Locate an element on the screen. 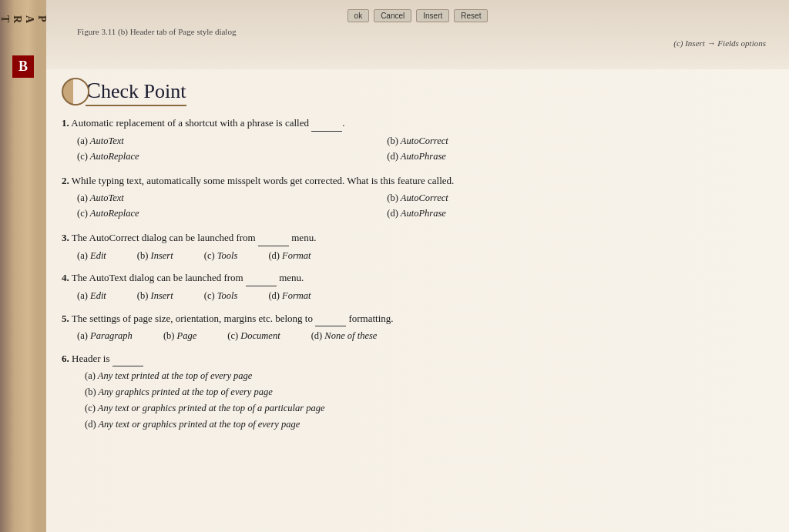  q6-blank is located at coordinates (128, 359).